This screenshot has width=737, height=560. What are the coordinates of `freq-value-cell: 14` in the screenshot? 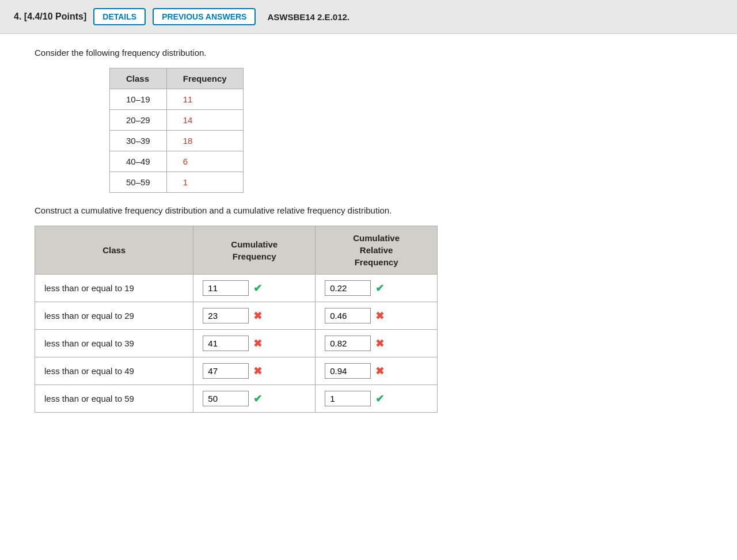 It's located at (205, 120).